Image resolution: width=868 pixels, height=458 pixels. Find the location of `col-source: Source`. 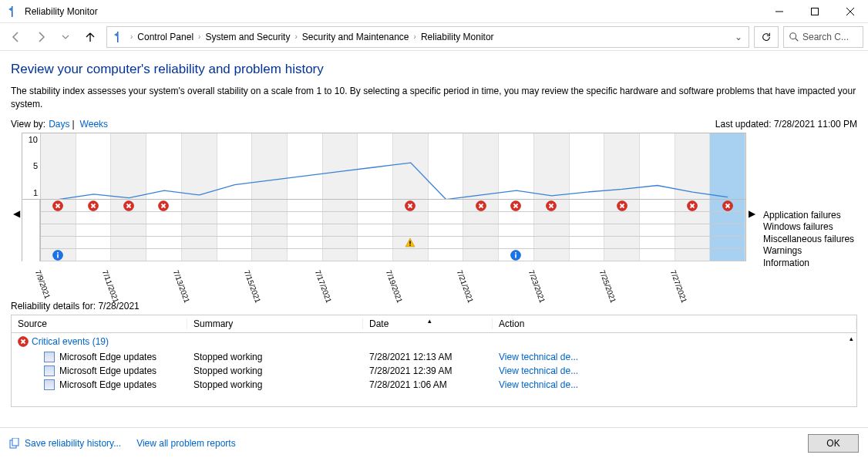

col-source: Source is located at coordinates (99, 324).